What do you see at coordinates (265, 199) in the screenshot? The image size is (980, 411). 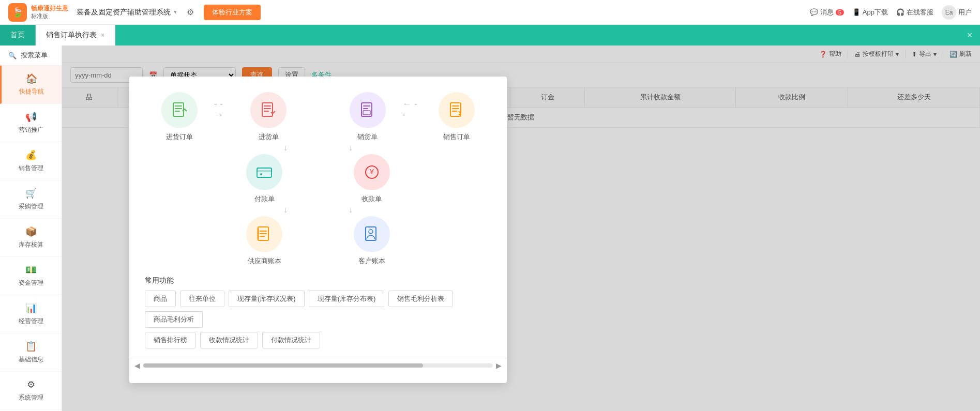 I see `payment-out-label: 付款单` at bounding box center [265, 199].